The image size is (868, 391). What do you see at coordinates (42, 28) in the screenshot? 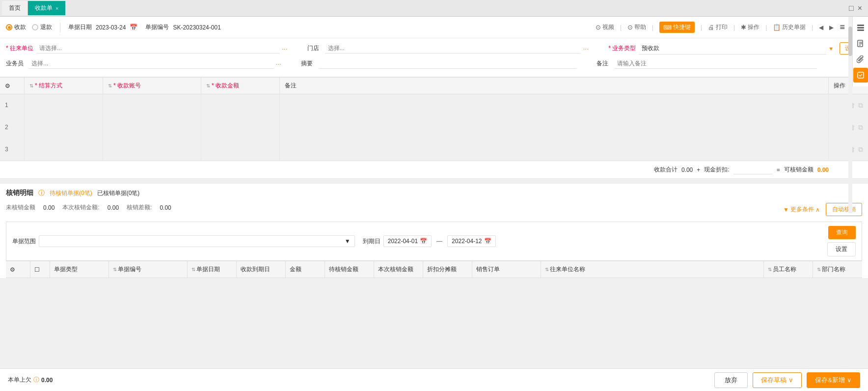
I see `radio-refund: 退款` at bounding box center [42, 28].